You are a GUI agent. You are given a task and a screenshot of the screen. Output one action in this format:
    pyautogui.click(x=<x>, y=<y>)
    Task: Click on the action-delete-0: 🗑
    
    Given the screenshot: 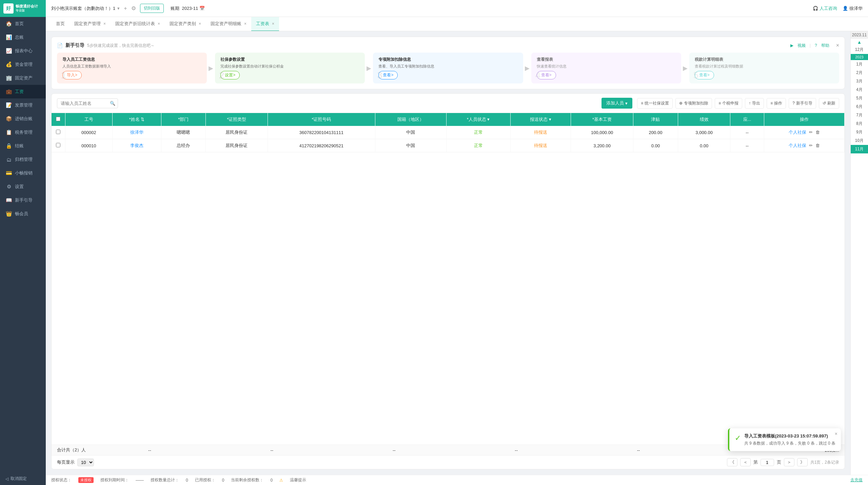 What is the action you would take?
    pyautogui.click(x=818, y=132)
    